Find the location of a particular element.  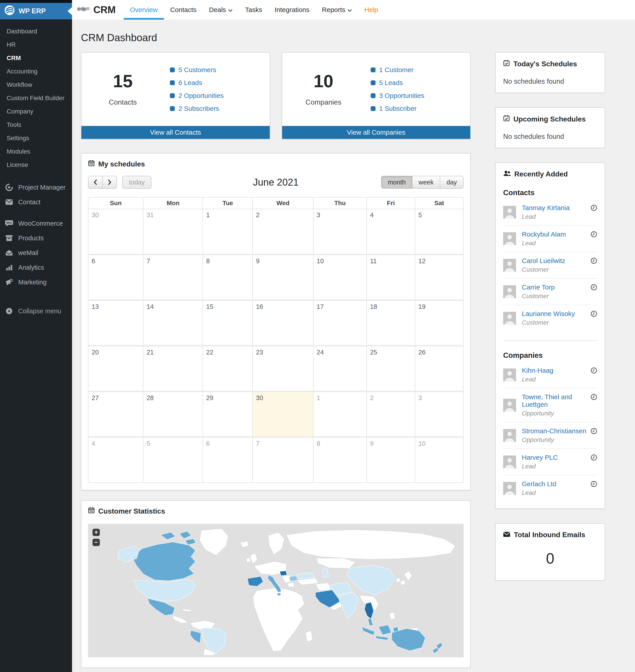

contact-name-link: Tanmay Kirtania is located at coordinates (546, 208).